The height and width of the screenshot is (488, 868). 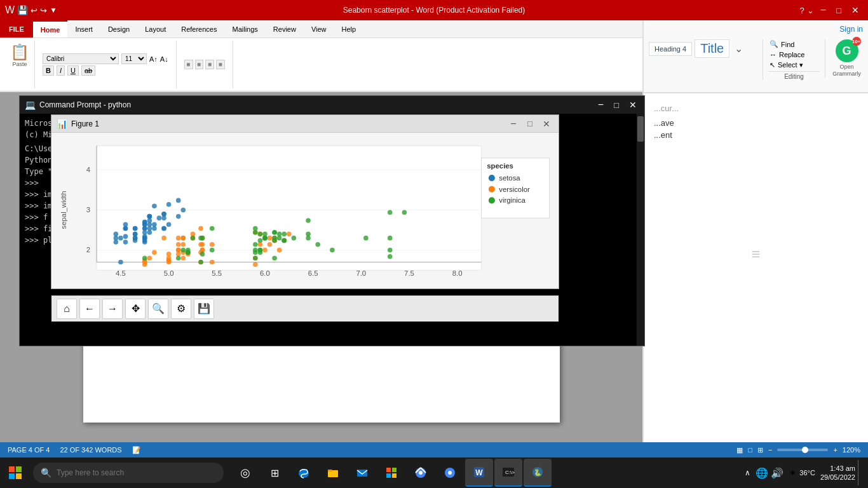 I want to click on tab-home: Home, so click(x=51, y=29).